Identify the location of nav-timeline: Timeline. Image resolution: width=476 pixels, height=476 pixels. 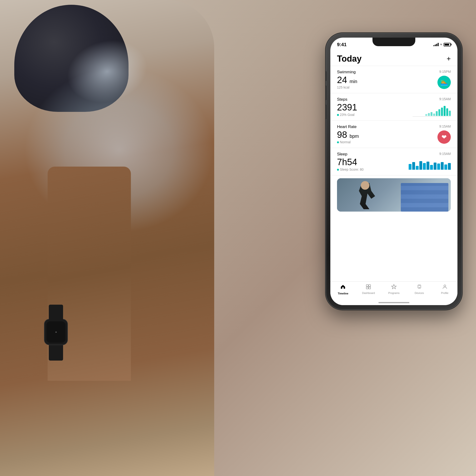
(343, 289).